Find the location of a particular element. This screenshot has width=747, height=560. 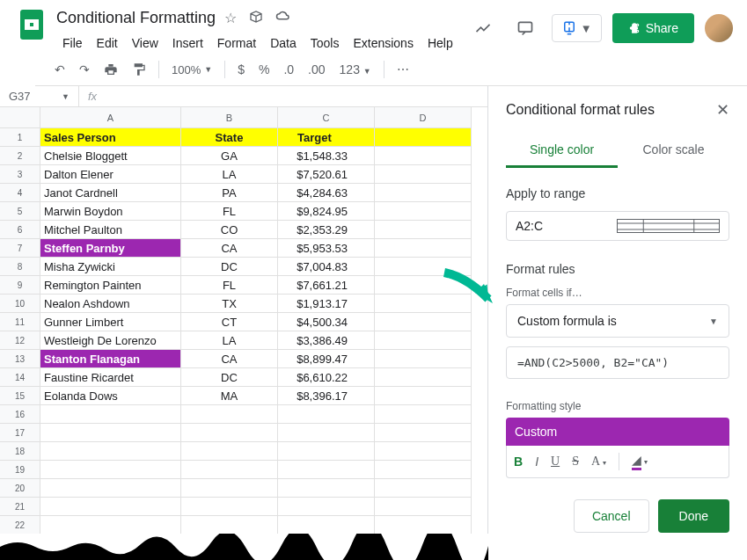

cell: Eolanda Dows is located at coordinates (111, 396).